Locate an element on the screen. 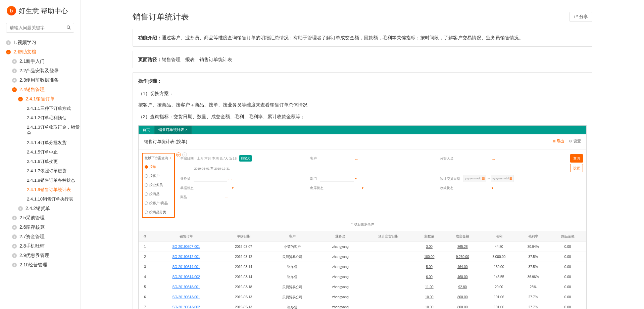  scr-titlebar: 销售订单统计表 (按单) ☒ 导出 ⚙ 设置 is located at coordinates (362, 142).